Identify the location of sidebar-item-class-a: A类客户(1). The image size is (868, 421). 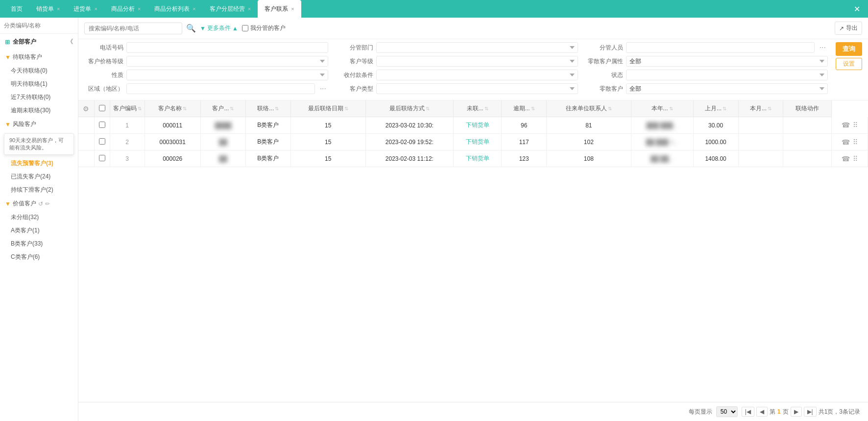
(39, 230).